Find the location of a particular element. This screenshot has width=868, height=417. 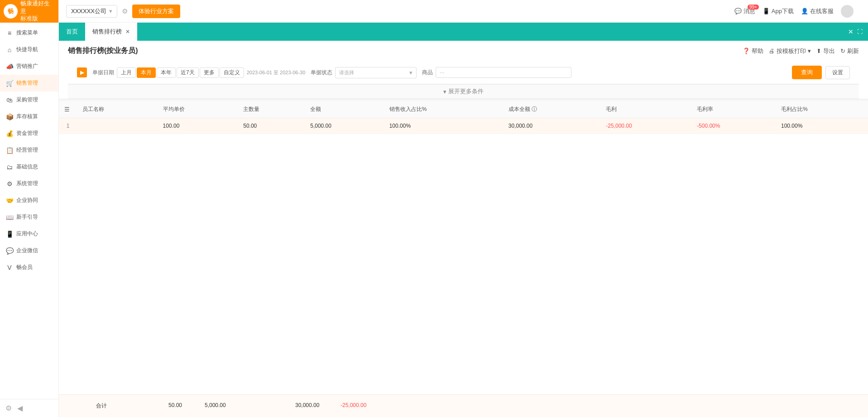

column-settings-icon: ☰ is located at coordinates (67, 110).